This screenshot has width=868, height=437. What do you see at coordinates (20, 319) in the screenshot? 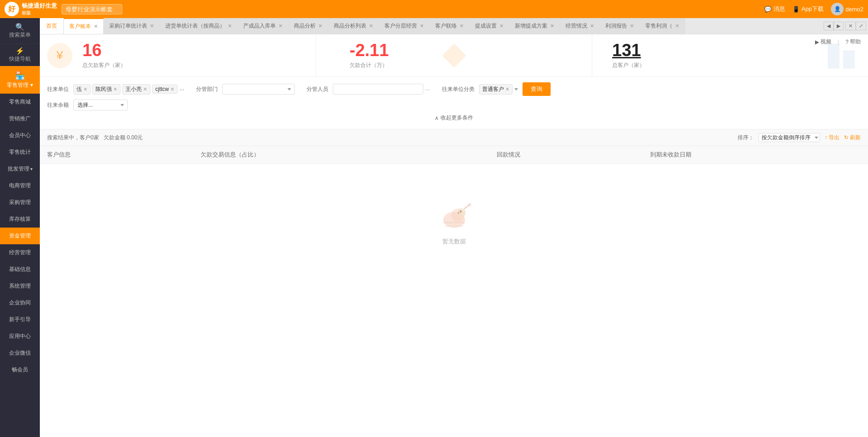
I see `sidebar-item-new-guide: 新手引导` at bounding box center [20, 319].